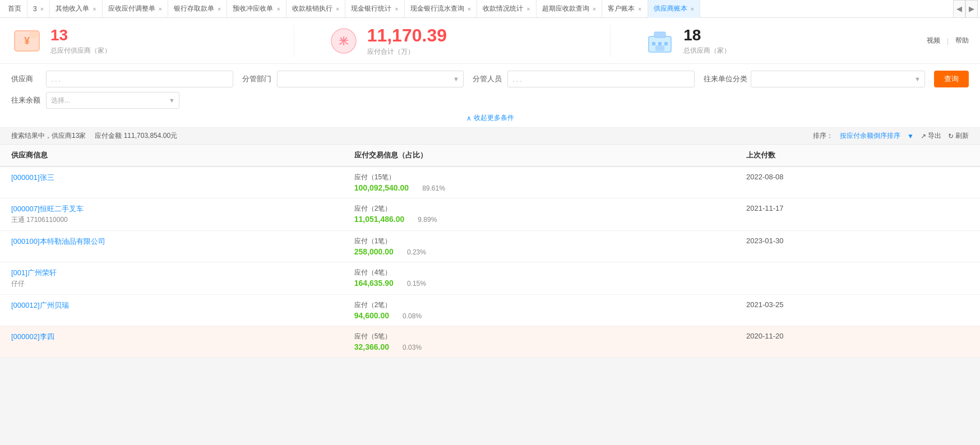 Image resolution: width=980 pixels, height=445 pixels. What do you see at coordinates (344, 41) in the screenshot?
I see `payable-total-icon: 米` at bounding box center [344, 41].